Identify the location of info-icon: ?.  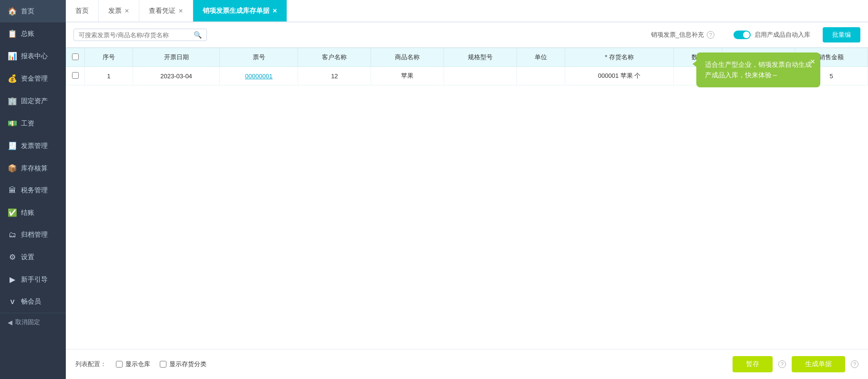
(711, 35).